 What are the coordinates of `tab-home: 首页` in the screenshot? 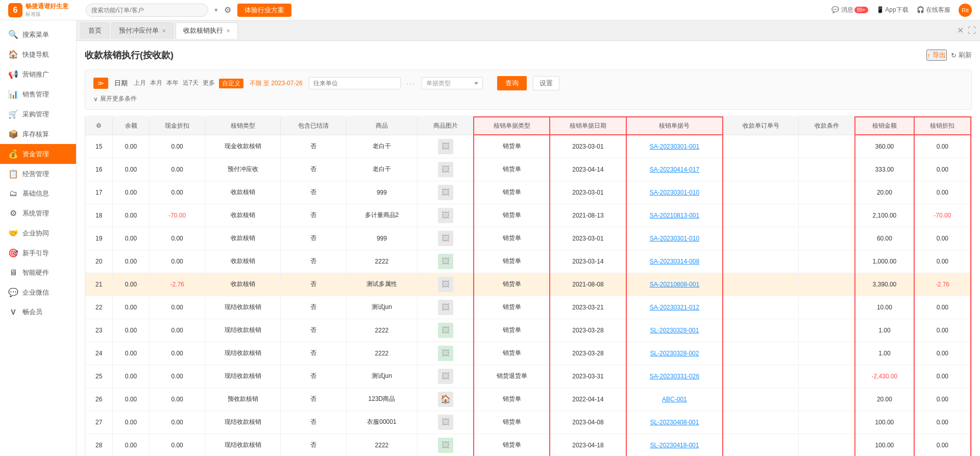 It's located at (95, 31).